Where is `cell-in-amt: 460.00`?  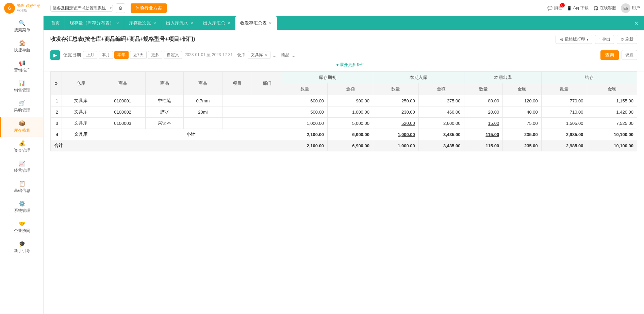 cell-in-amt: 460.00 is located at coordinates (441, 112).